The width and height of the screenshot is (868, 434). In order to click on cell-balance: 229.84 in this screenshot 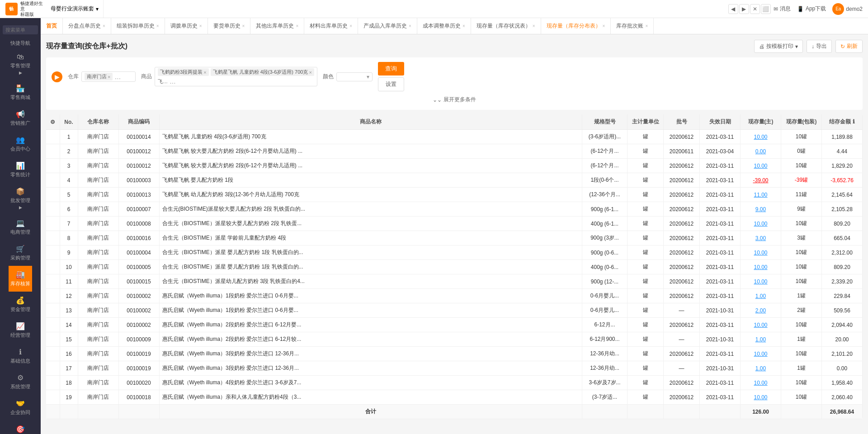, I will do `click(842, 296)`.